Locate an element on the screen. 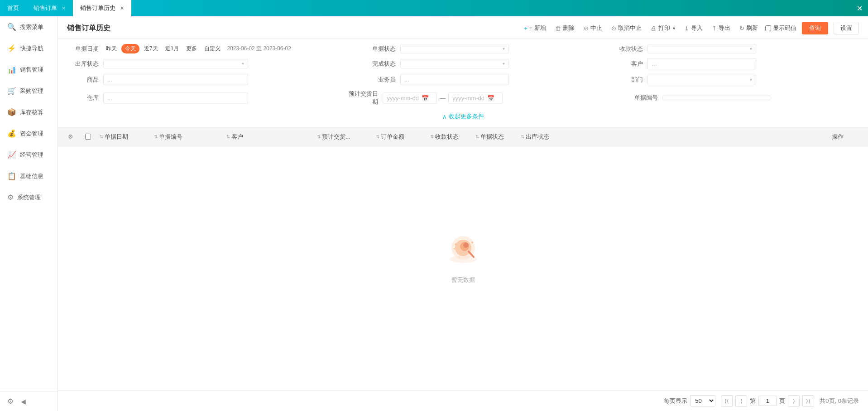 This screenshot has height=411, width=868. collapse-text: 收起更多条件 is located at coordinates (466, 116).